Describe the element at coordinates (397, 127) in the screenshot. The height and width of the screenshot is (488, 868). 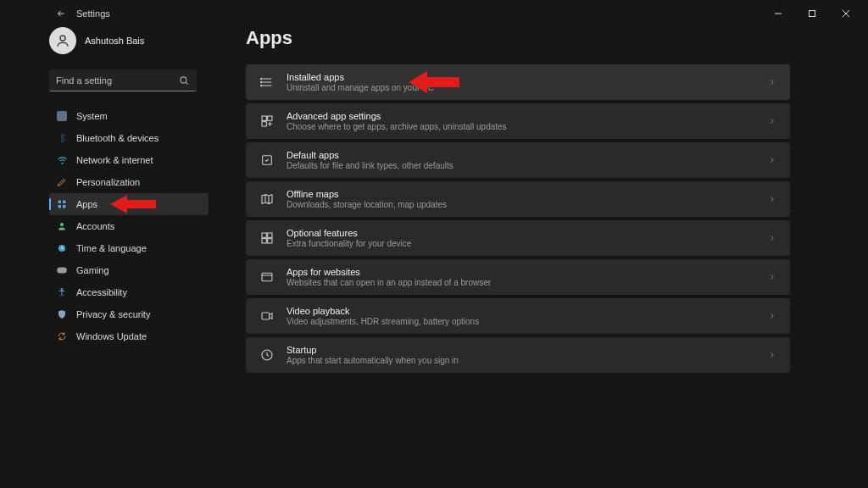
I see `card-sub: Choose where to get apps, archive apps, …` at that location.